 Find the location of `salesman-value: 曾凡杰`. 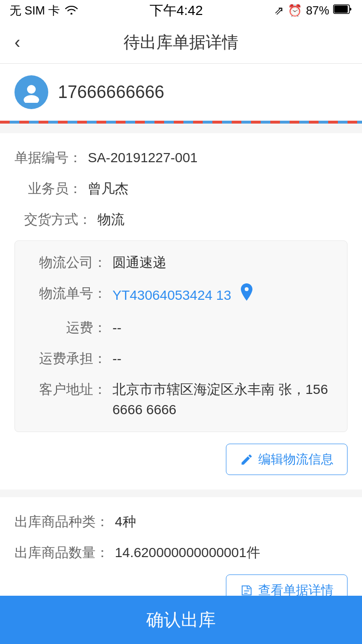

salesman-value: 曾凡杰 is located at coordinates (218, 189).